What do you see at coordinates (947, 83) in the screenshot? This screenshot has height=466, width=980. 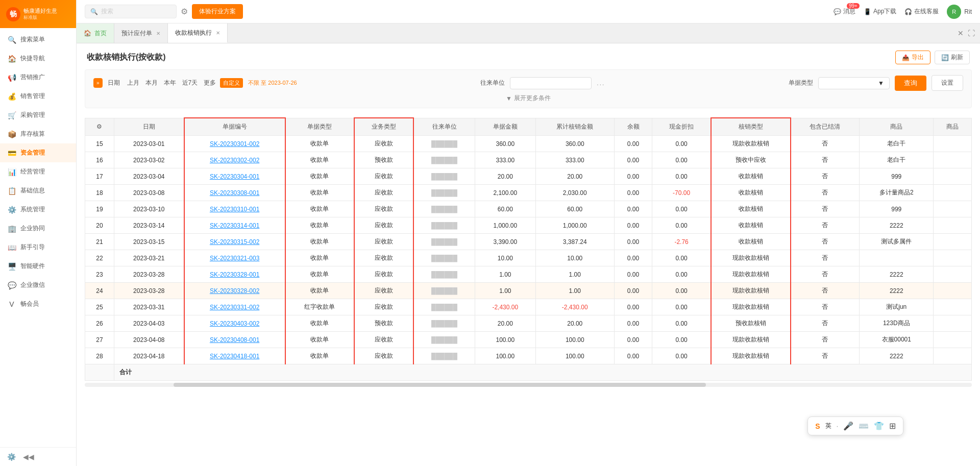 I see `settings-button: 设置` at bounding box center [947, 83].